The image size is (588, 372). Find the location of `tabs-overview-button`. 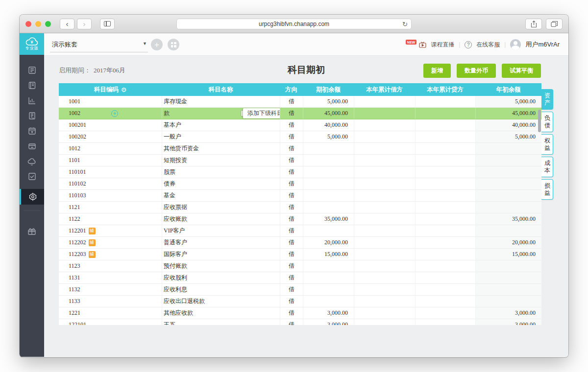

tabs-overview-button is located at coordinates (554, 24).